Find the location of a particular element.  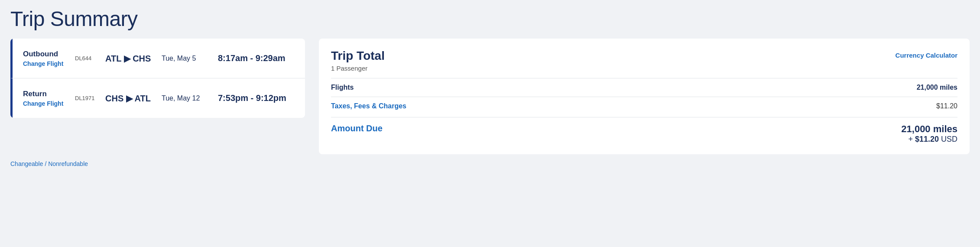

amount-due-usd-unit: USD is located at coordinates (949, 139).